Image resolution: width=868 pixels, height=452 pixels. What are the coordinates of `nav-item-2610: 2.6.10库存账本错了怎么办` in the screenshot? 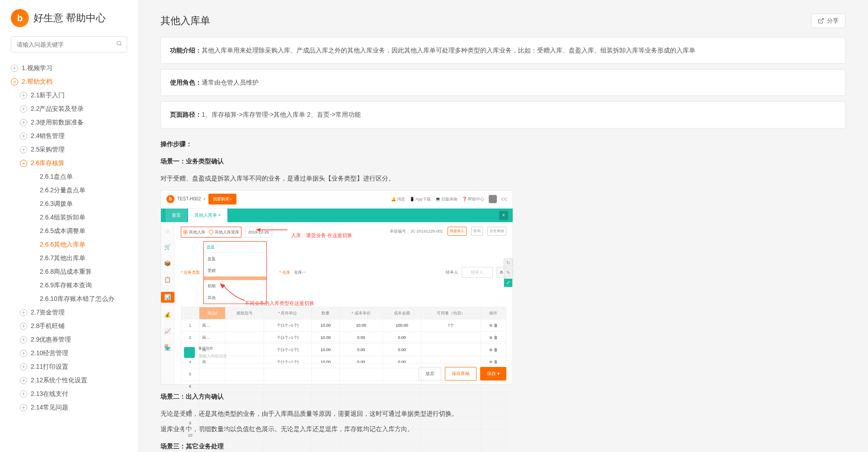 It's located at (69, 299).